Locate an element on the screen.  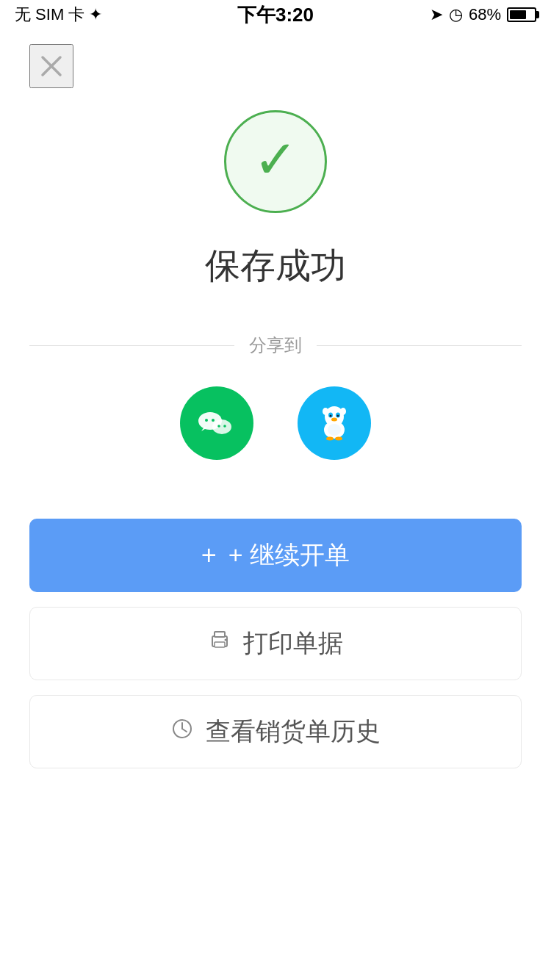
qq-icon is located at coordinates (334, 423).